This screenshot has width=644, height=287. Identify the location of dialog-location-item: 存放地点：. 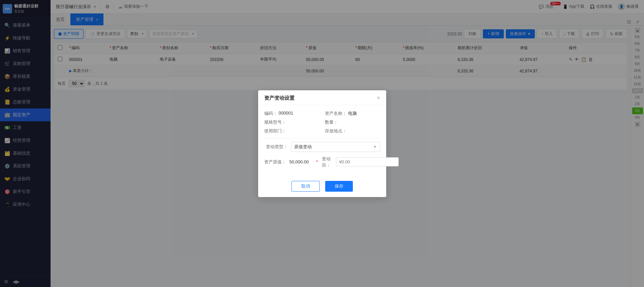
(352, 131).